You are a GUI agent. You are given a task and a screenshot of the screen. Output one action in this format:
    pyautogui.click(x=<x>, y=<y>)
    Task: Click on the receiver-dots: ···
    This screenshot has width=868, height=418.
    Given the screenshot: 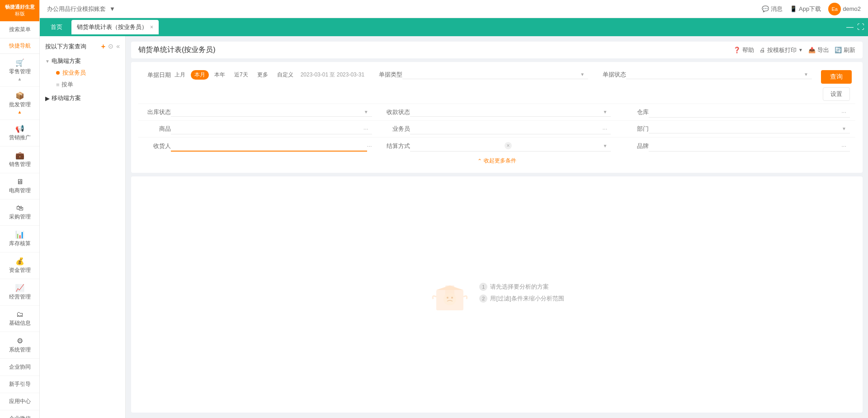 What is the action you would take?
    pyautogui.click(x=370, y=146)
    